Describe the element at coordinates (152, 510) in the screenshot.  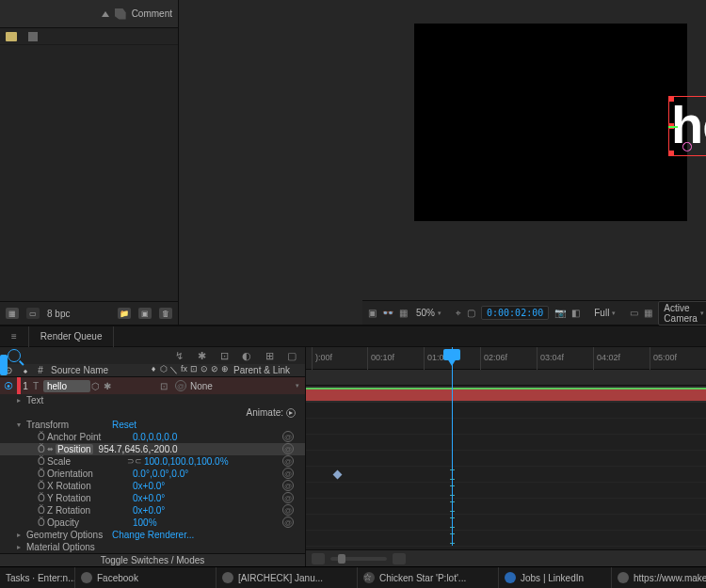
I see `prop-z-rotation: ŎZ Rotation0x+0.0°@` at that location.